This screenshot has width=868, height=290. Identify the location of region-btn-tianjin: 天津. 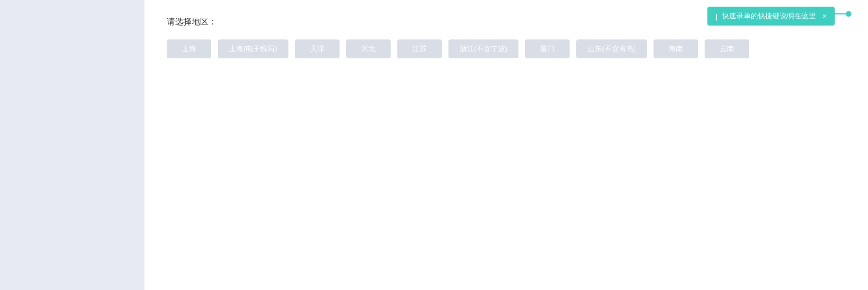
(317, 49).